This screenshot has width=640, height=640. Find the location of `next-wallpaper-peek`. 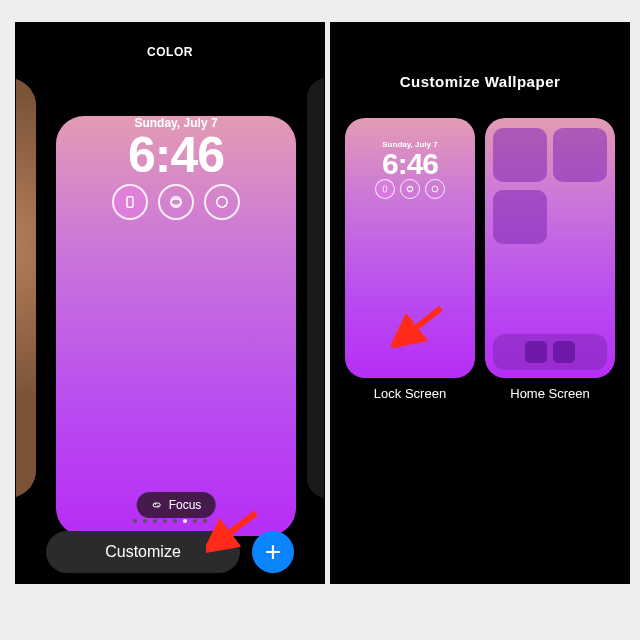

next-wallpaper-peek is located at coordinates (316, 288).